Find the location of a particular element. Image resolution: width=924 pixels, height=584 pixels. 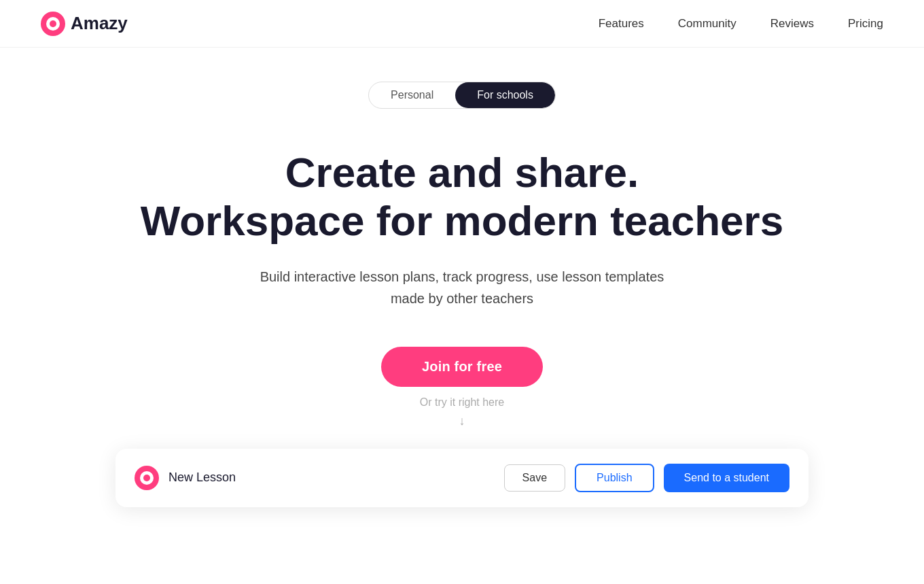

nav-community: Community is located at coordinates (707, 24).